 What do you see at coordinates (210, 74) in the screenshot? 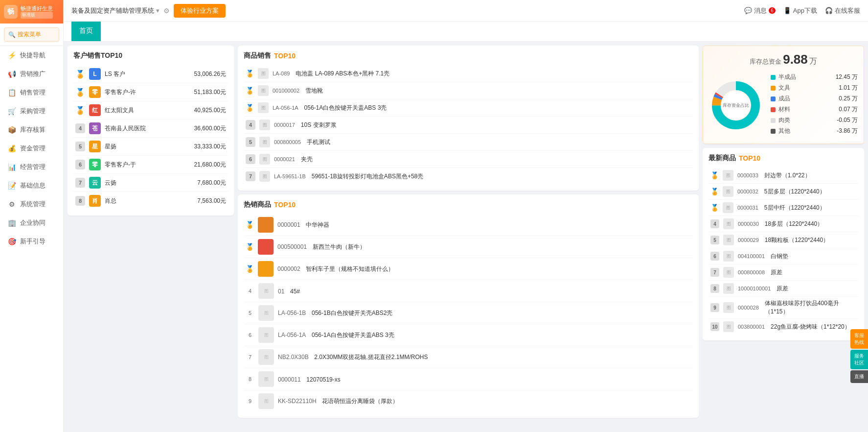
I see `customer-value: 53,006.26元` at bounding box center [210, 74].